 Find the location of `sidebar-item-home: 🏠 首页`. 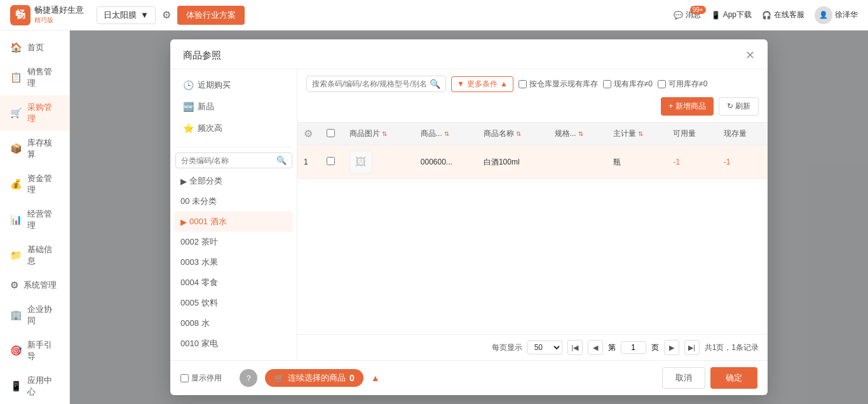

sidebar-item-home: 🏠 首页 is located at coordinates (34, 48).